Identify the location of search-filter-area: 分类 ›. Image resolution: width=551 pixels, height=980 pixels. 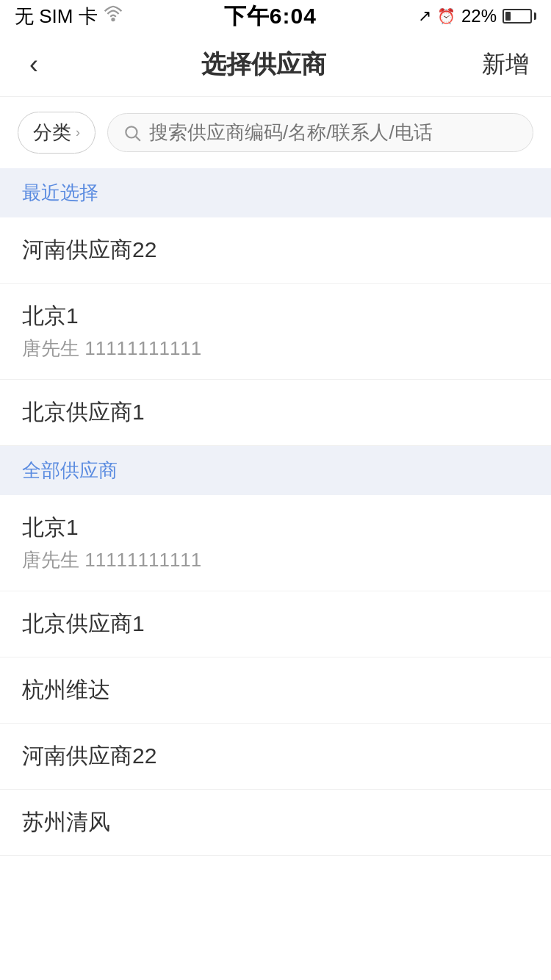
(276, 132).